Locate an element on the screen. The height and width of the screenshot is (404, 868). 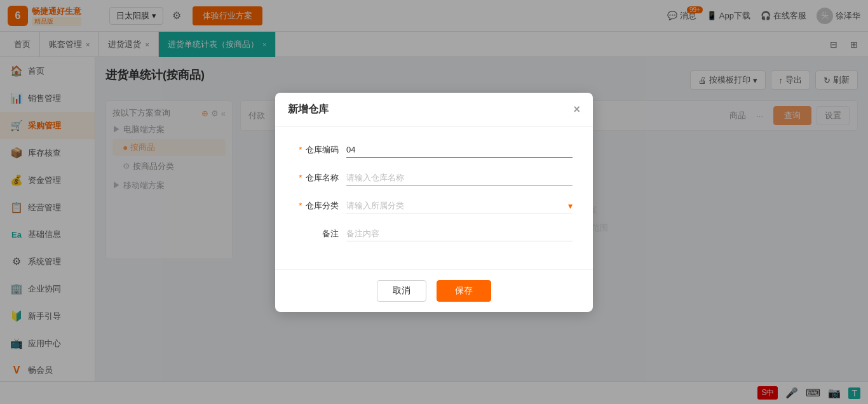
form-row-category: * 仓库分类 请输入所属分类 ▾ is located at coordinates (434, 206).